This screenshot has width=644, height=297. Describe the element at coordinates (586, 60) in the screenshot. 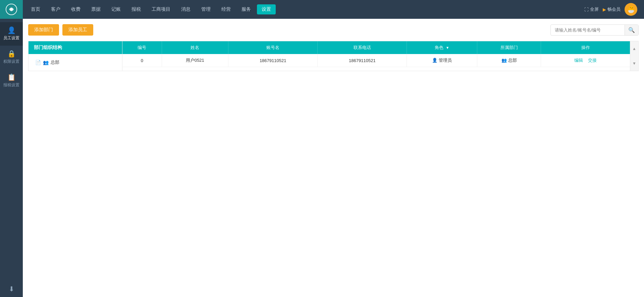

I see `cell-action: 编辑 交接` at that location.